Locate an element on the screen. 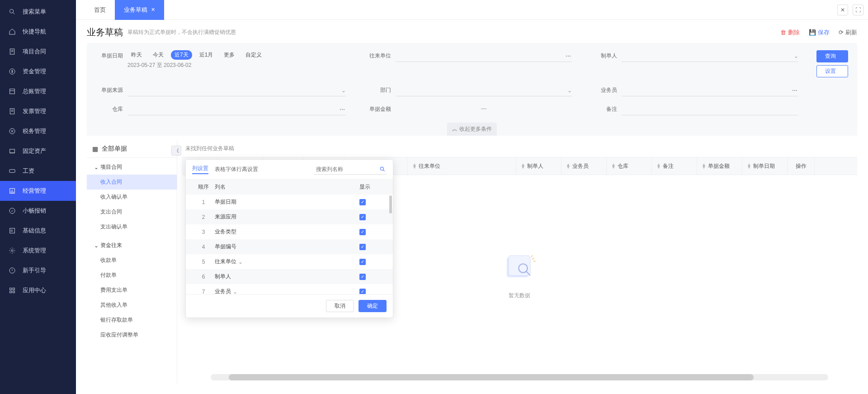 The image size is (868, 394). tree-leaf-adjust: 应收应付调整单 is located at coordinates (132, 335).